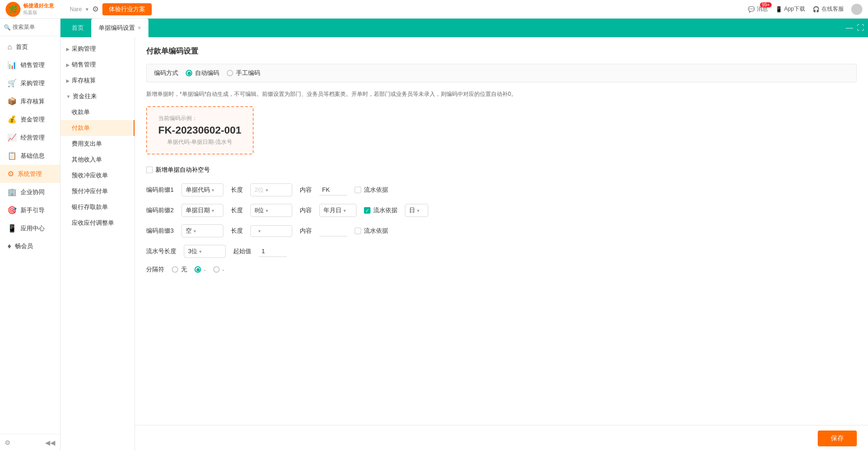 The width and height of the screenshot is (868, 451). What do you see at coordinates (381, 210) in the screenshot?
I see `stream-depend2-label: ✓ 流水依据` at bounding box center [381, 210].